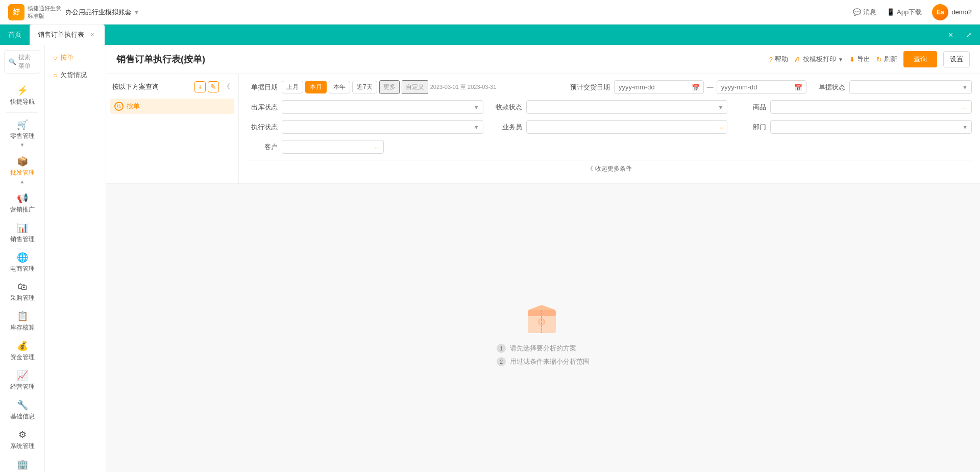  What do you see at coordinates (173, 106) in the screenshot?
I see `scheme-item-press-order: 按 按单` at bounding box center [173, 106].